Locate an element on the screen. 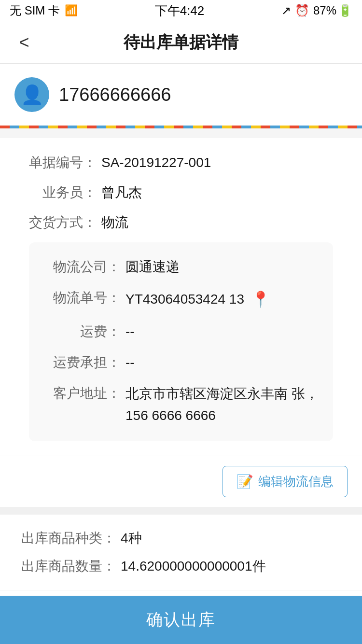 This screenshot has width=362, height=644. tracking-number-row: 物流单号： YT43064053424 13 📍 is located at coordinates (181, 299).